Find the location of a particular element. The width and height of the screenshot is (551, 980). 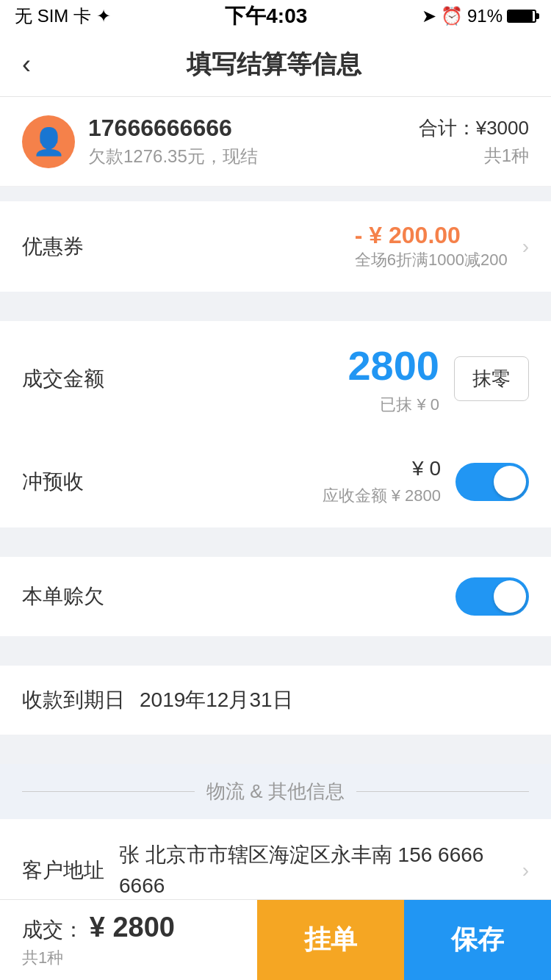

coupon-label: 优惠券 is located at coordinates (53, 247).